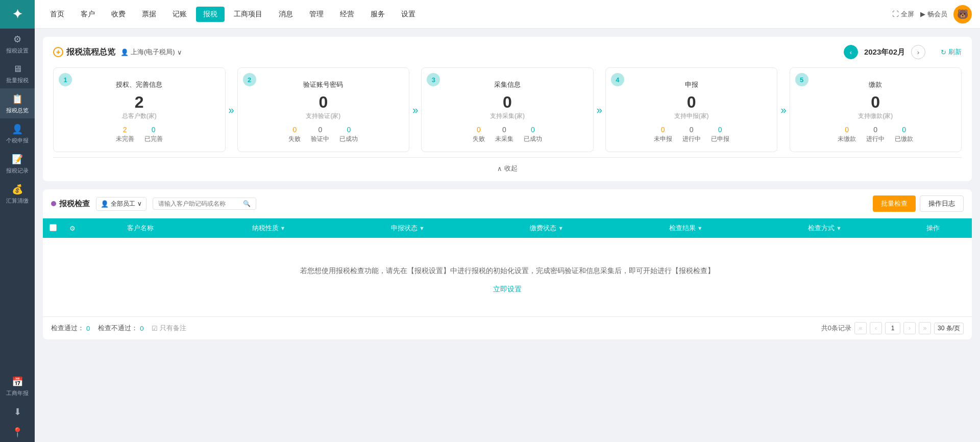  I want to click on sv-fail-2: 0, so click(295, 130).